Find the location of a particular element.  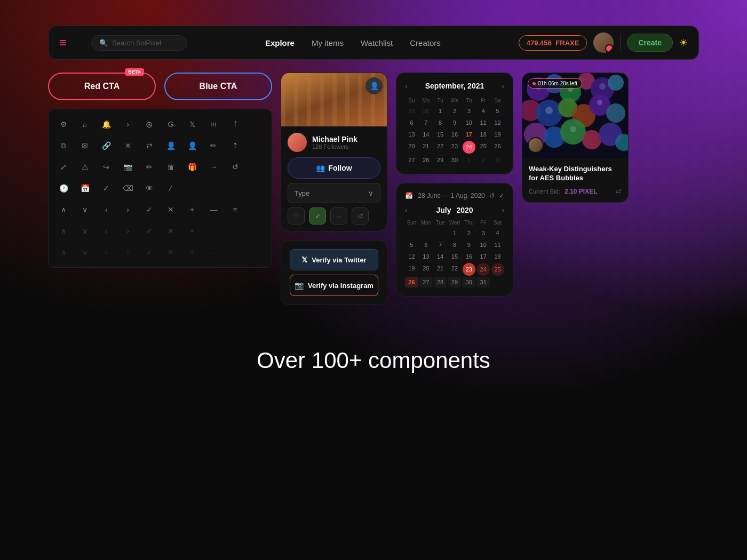

nav-watchlist: Watchlist is located at coordinates (377, 43).